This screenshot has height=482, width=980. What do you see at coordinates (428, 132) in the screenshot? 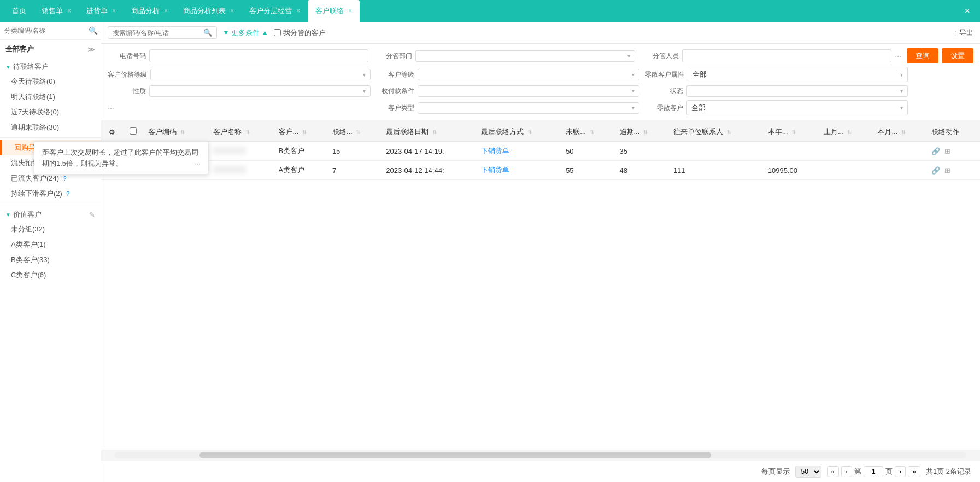
I see `col-last-contact-date: 最后联络日期 ⇅` at bounding box center [428, 132].